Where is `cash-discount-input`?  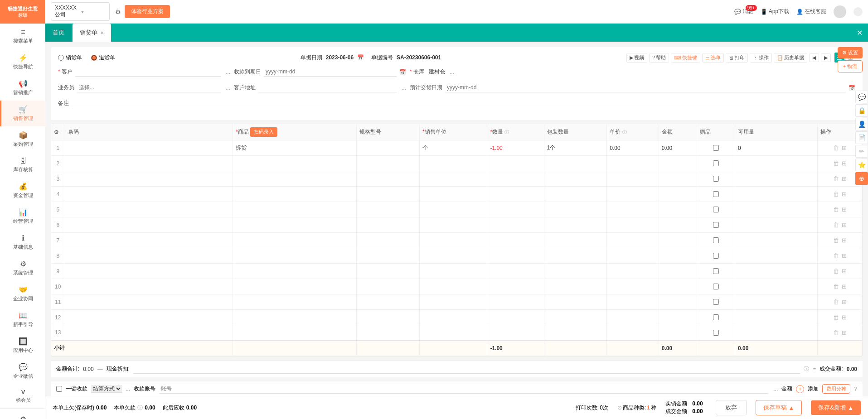 cash-discount-input is located at coordinates (467, 369).